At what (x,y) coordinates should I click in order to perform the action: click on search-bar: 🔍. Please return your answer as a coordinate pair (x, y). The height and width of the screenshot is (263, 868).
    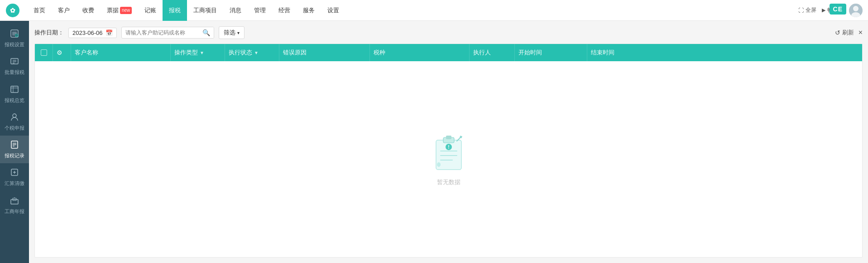
    Looking at the image, I should click on (168, 33).